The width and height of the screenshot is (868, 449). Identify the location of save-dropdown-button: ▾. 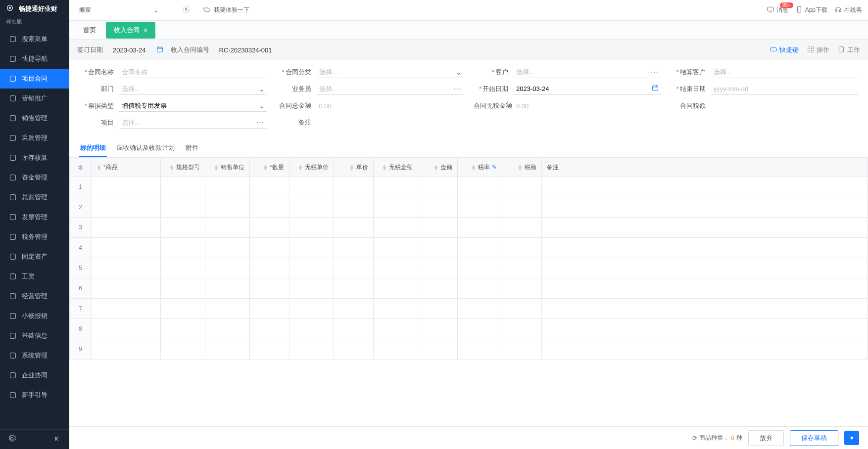
(852, 438).